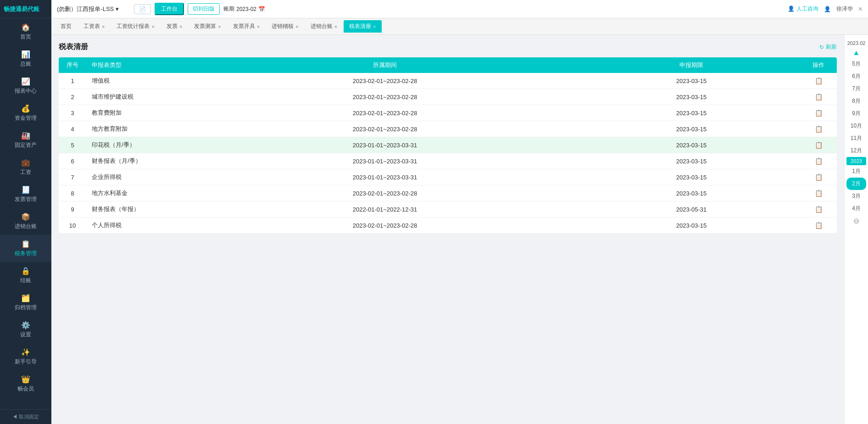 The image size is (868, 424). Describe the element at coordinates (26, 167) in the screenshot. I see `sidebar-item-salary: 💼 工资` at that location.